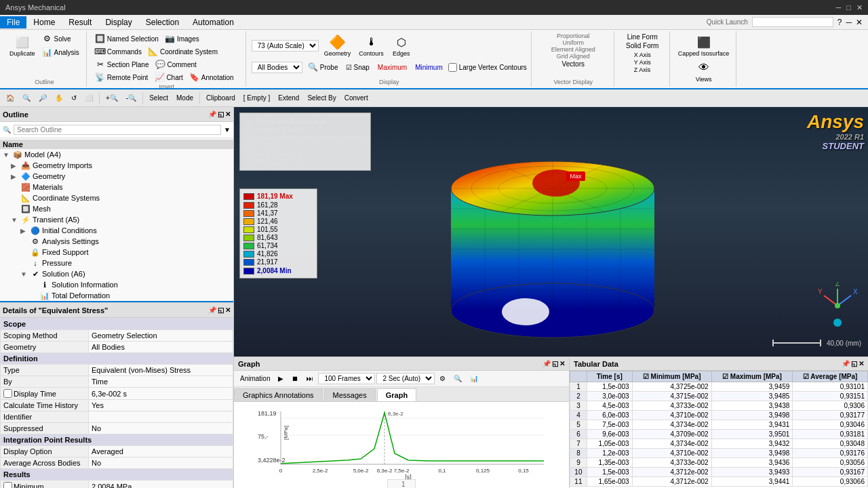 The height and width of the screenshot is (488, 868). I want to click on help-icon: ?, so click(840, 22).